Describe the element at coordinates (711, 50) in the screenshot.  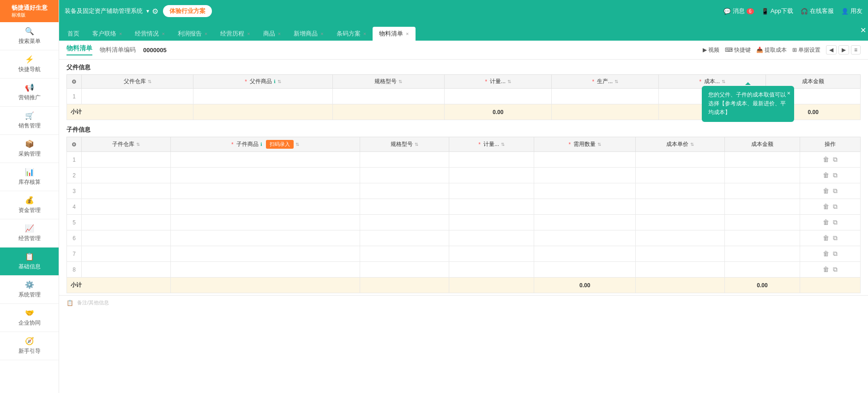
I see `view-action: ▶ 视频` at that location.